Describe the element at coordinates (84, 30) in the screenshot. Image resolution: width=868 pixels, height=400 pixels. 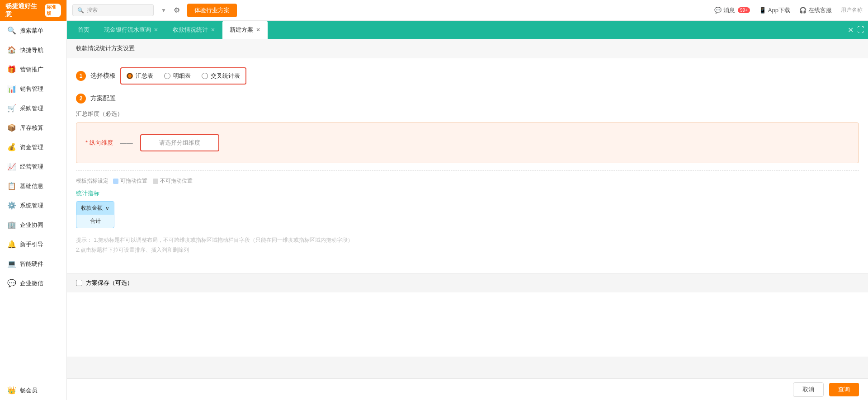
I see `tab-home-label: 首页` at that location.